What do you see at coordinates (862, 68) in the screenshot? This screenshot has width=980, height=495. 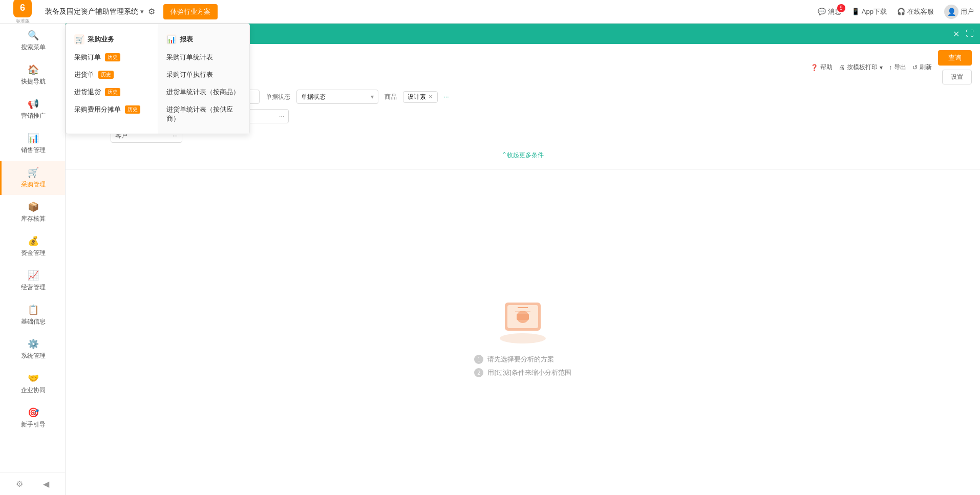 I see `print-label: 按模板打印` at bounding box center [862, 68].